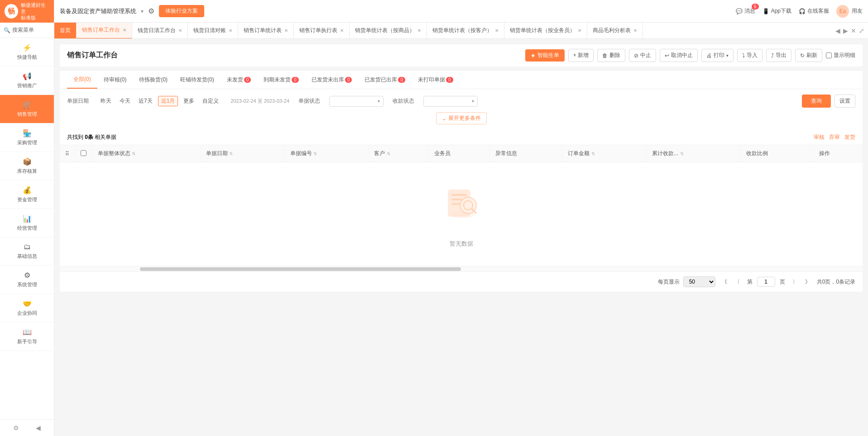 This screenshot has width=868, height=436. Describe the element at coordinates (281, 80) in the screenshot. I see `sub-tab-overdue: 到期未发货0` at that location.